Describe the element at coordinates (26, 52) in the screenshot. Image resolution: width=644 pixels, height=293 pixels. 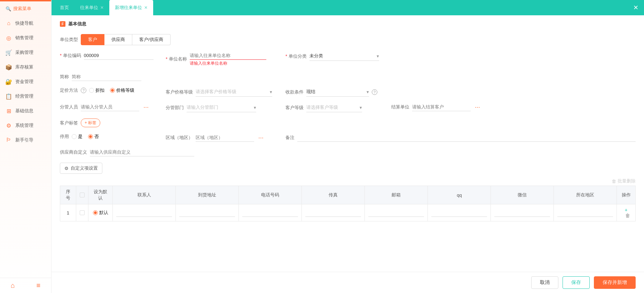
I see `sidebar-item-purchase: 🛒 采购管理` at that location.